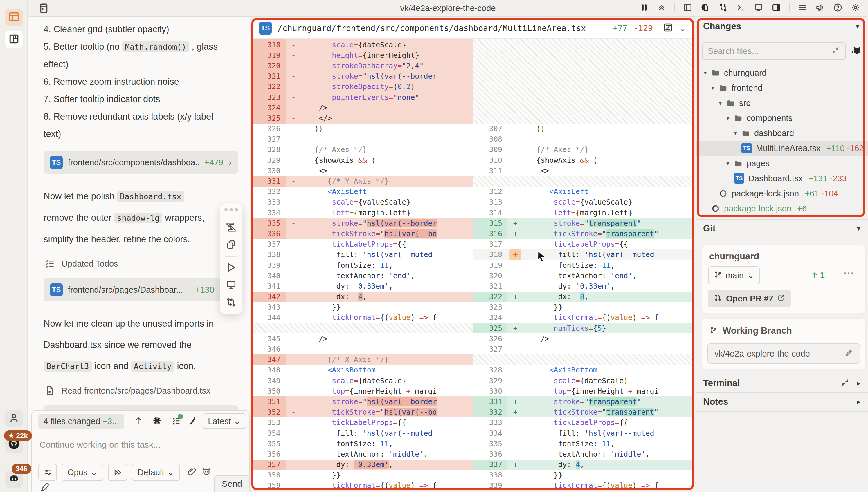  Describe the element at coordinates (661, 7) in the screenshot. I see `collapse-all-button` at that location.